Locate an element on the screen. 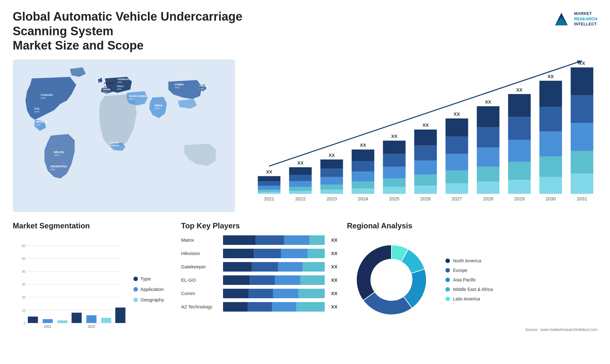 The width and height of the screenshot is (610, 364). donut-chart is located at coordinates (391, 280).